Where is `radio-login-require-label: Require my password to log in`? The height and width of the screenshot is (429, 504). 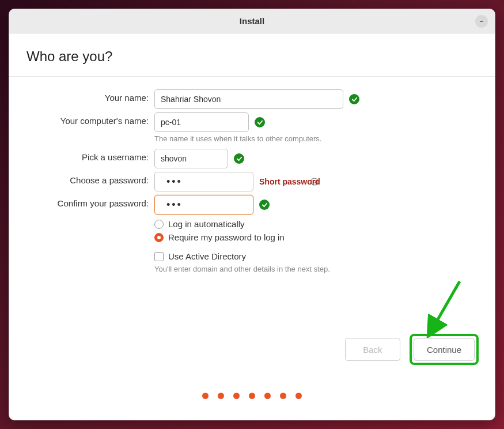 radio-login-require-label: Require my password to log in is located at coordinates (226, 238).